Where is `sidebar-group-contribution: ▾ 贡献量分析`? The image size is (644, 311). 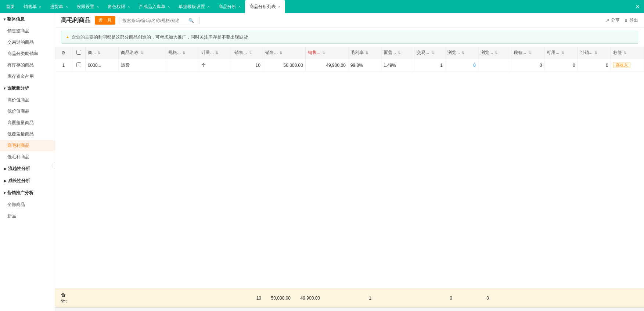 sidebar-group-contribution: ▾ 贡献量分析 is located at coordinates (27, 88).